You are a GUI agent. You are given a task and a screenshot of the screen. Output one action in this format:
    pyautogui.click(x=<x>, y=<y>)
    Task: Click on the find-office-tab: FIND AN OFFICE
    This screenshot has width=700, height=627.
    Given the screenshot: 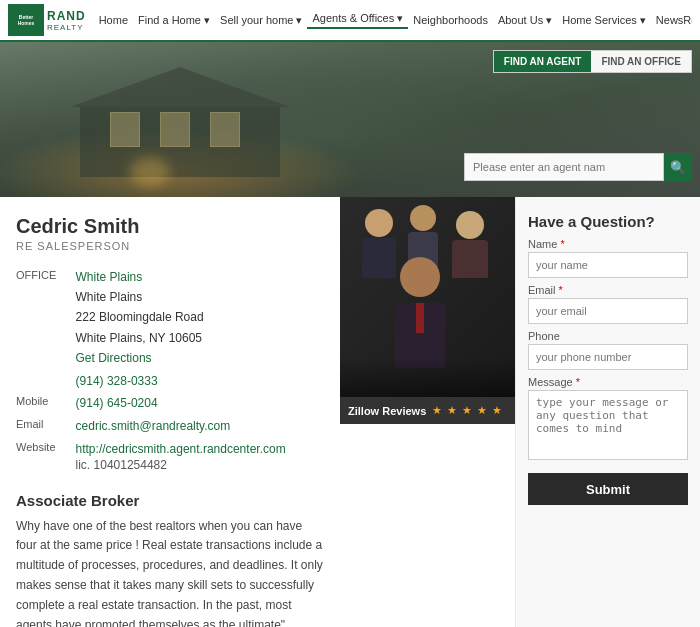 What is the action you would take?
    pyautogui.click(x=641, y=62)
    